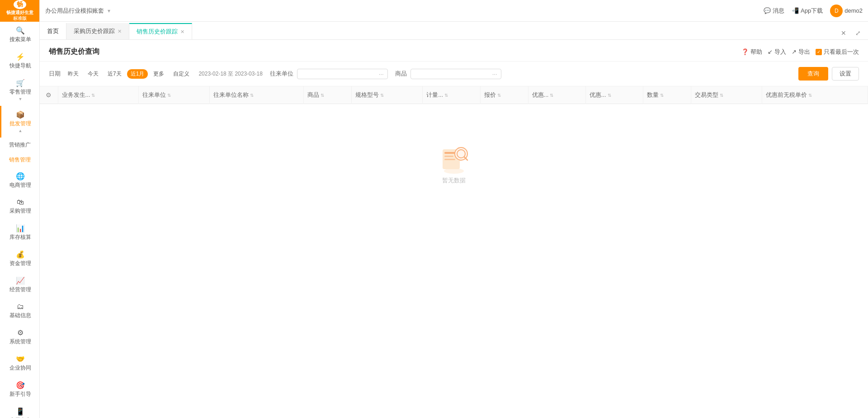  I want to click on message-button: 💬 消息, so click(774, 11).